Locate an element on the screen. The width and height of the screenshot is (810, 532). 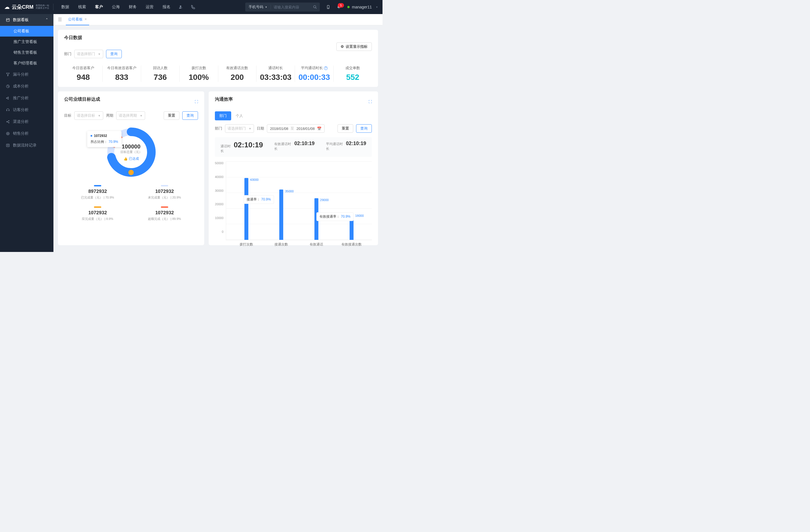
sidebar-item-sales-mgr: 销售主管看板 is located at coordinates (27, 52).